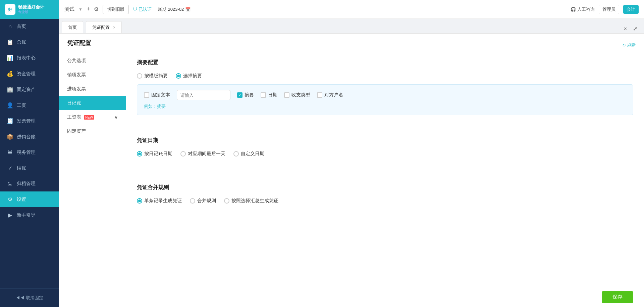 This screenshot has height=307, width=644. What do you see at coordinates (583, 9) in the screenshot?
I see `topbar-service-button: 🎧 人工咨询` at bounding box center [583, 9].